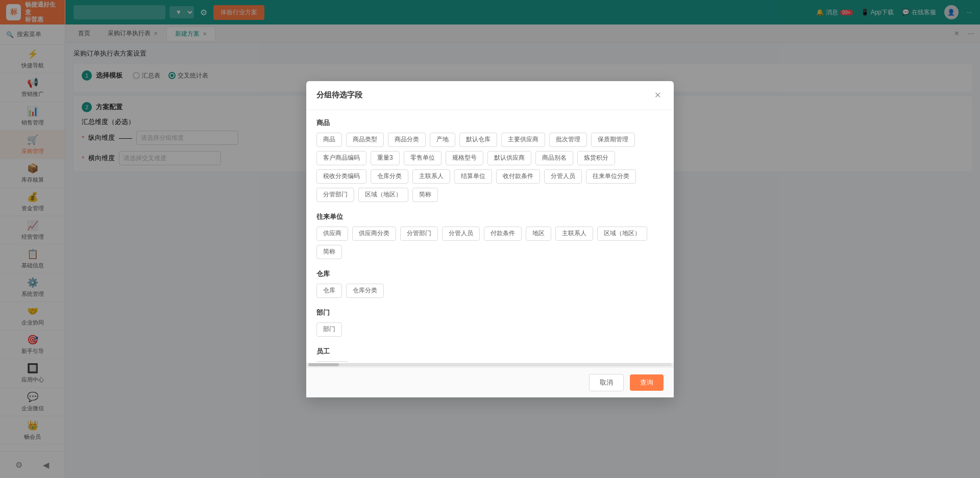  What do you see at coordinates (425, 195) in the screenshot?
I see `field-tag-product-24: 简称` at bounding box center [425, 195].